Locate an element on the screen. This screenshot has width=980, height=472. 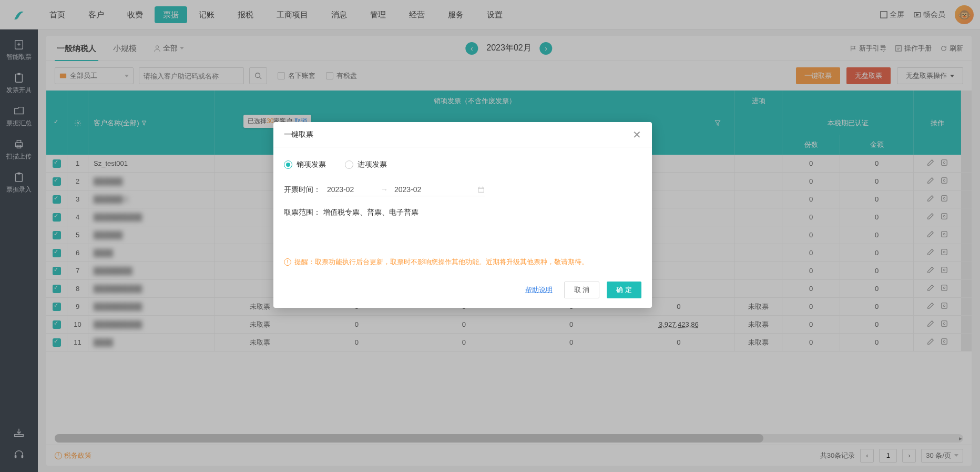
invoice-type-radios: 销项发票 进项发票 is located at coordinates (463, 165).